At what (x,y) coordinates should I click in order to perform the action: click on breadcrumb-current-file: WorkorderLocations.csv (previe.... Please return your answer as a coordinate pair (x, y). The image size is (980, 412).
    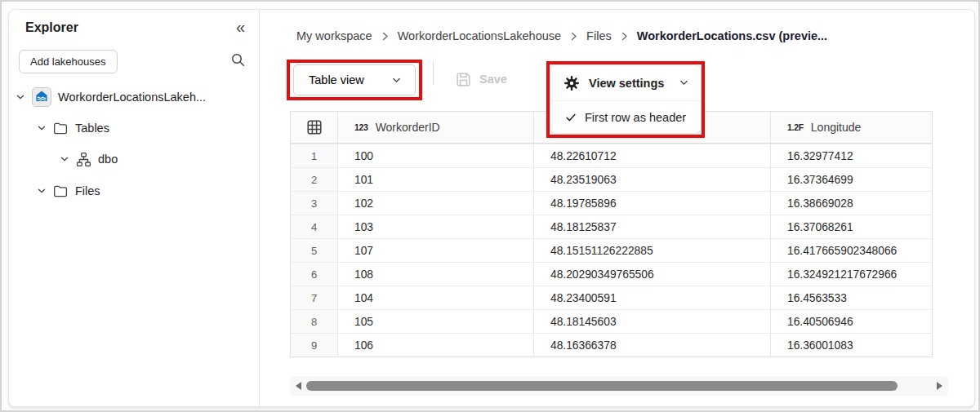
    Looking at the image, I should click on (732, 36).